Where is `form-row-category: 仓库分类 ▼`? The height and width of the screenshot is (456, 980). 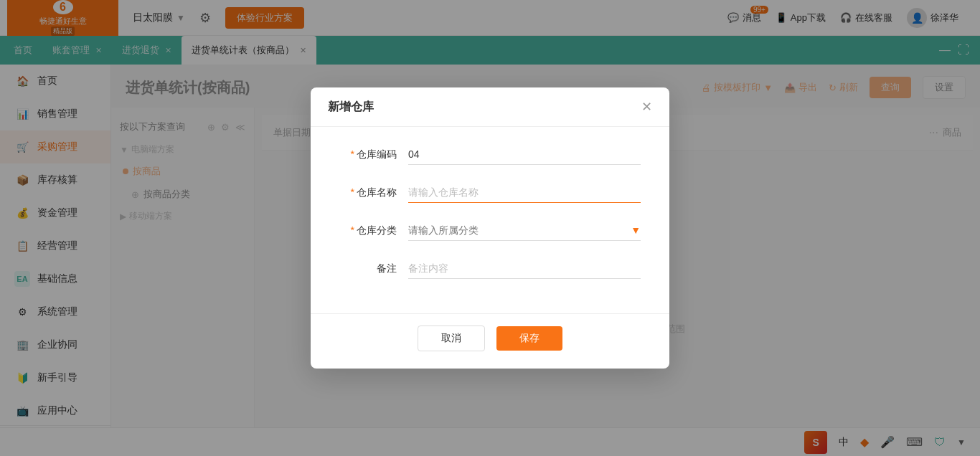
form-row-category: 仓库分类 ▼ is located at coordinates (490, 231).